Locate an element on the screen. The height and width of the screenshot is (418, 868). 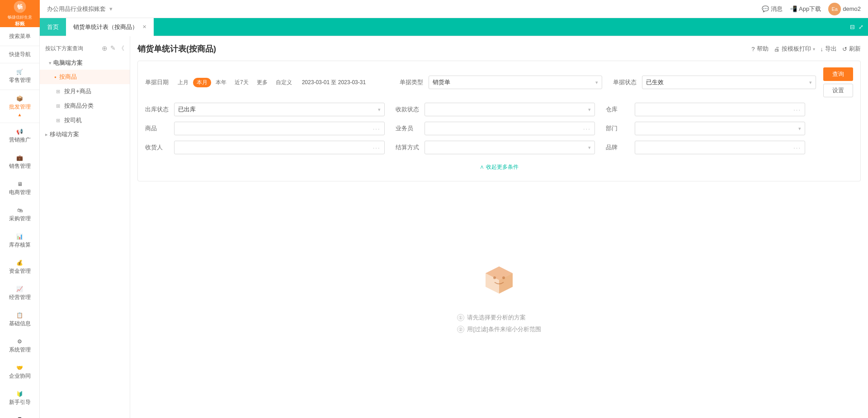
search-menu: 搜索菜单 is located at coordinates (20, 37).